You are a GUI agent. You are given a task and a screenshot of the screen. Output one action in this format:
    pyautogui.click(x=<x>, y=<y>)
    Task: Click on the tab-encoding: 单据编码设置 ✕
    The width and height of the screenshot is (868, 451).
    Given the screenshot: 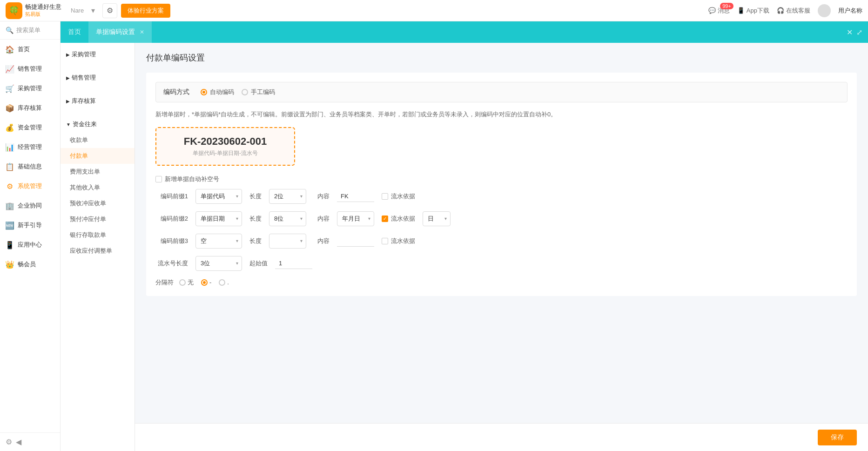 What is the action you would take?
    pyautogui.click(x=120, y=32)
    